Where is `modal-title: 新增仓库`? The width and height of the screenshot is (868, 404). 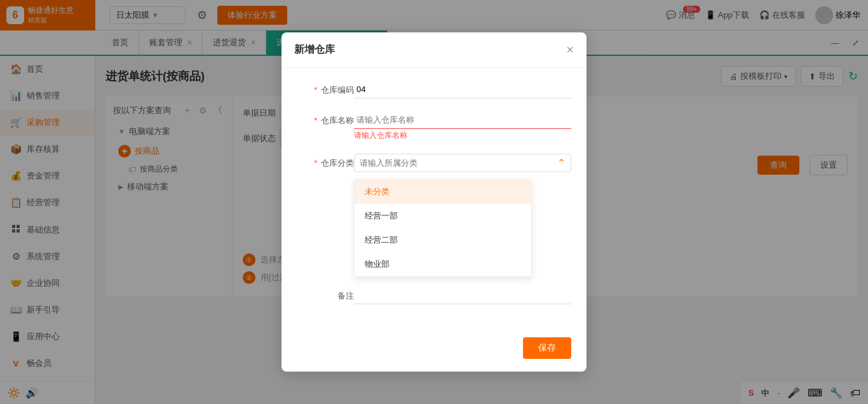 modal-title: 新增仓库 is located at coordinates (315, 50).